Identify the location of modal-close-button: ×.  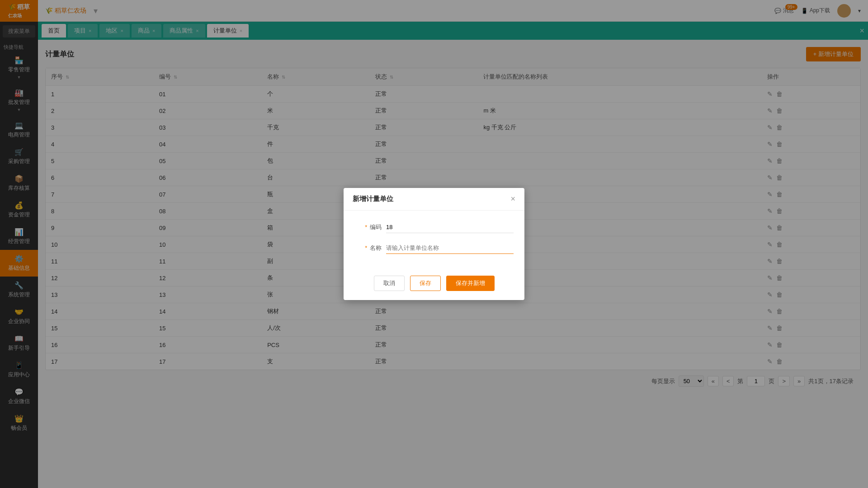
(513, 199).